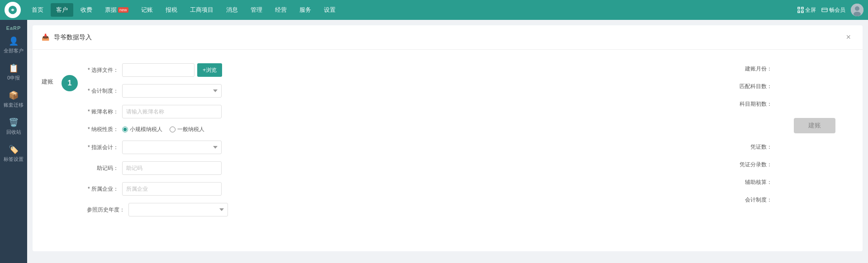  I want to click on top-nav: 首页 客户 收费 票据 new 记账 报税 工商项目 消息 管理 经营, so click(434, 10).